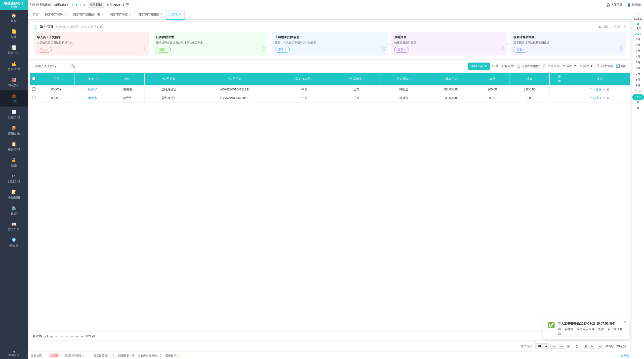  Describe the element at coordinates (356, 79) in the screenshot. I see `col-status: *人员状态 ▾` at that location.